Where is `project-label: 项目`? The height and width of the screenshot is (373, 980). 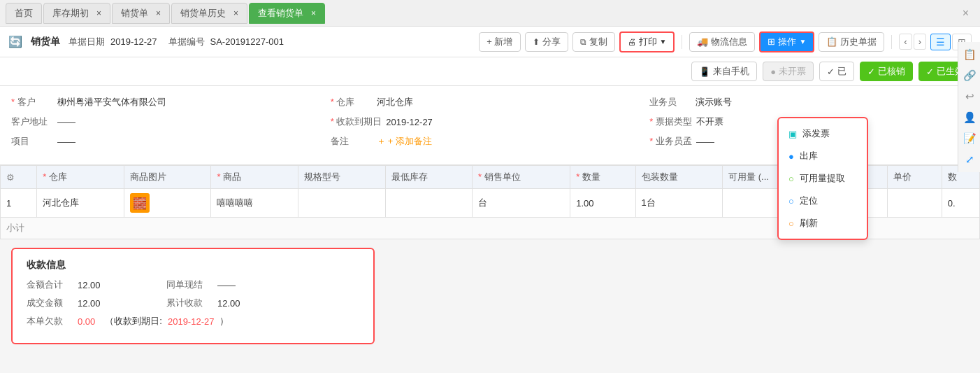
project-label: 项目 is located at coordinates (32, 141).